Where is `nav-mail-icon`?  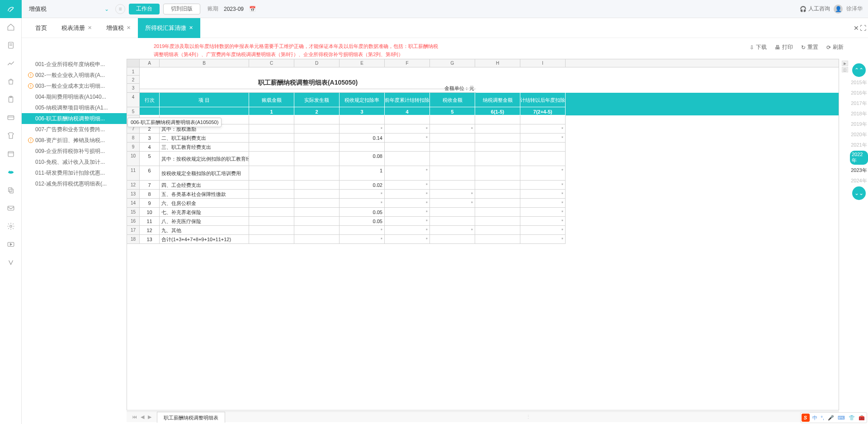
nav-mail-icon is located at coordinates (11, 208).